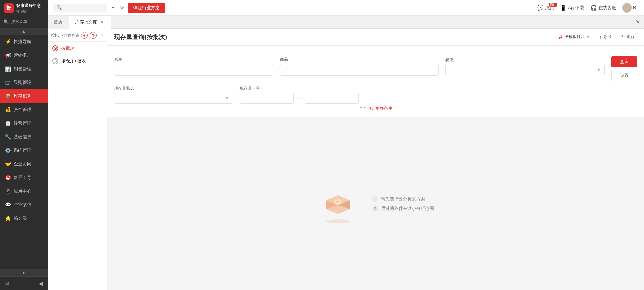 This screenshot has height=290, width=644. What do you see at coordinates (630, 8) in the screenshot?
I see `user-profile-btn: Rit` at bounding box center [630, 8].